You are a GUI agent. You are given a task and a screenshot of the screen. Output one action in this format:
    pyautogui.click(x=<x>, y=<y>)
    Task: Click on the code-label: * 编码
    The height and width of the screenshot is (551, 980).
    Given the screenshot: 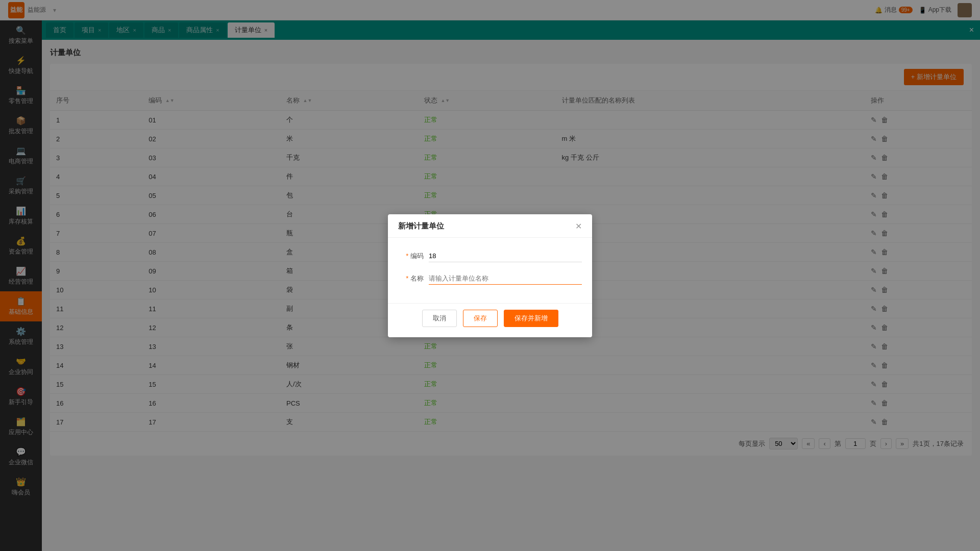 What is the action you would take?
    pyautogui.click(x=413, y=256)
    